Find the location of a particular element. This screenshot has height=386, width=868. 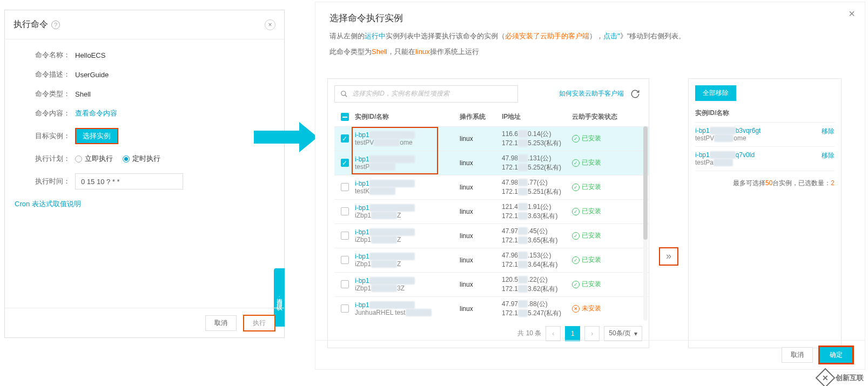

ip-public: 121.4xxx1.91(公) is located at coordinates (537, 207).